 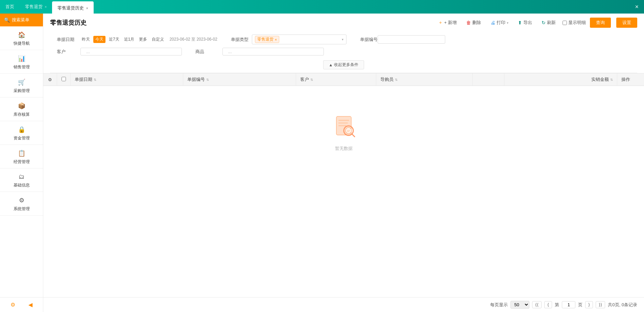 What do you see at coordinates (477, 23) in the screenshot?
I see `delete-label: 删除` at bounding box center [477, 23].